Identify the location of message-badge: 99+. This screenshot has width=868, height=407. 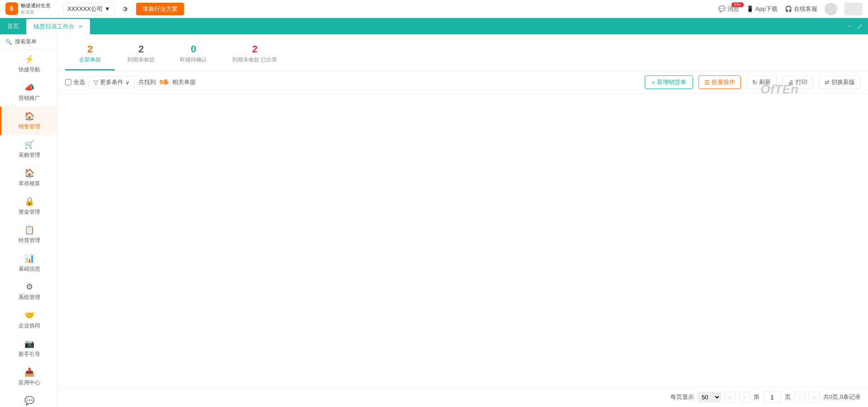
(738, 5).